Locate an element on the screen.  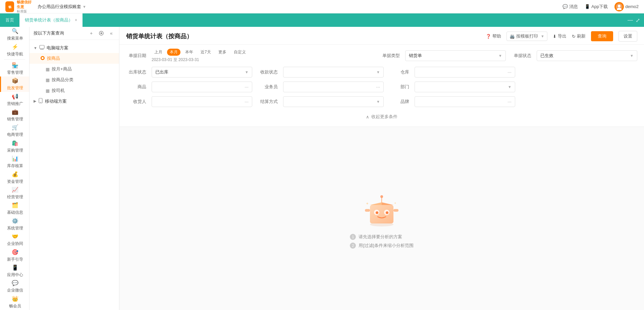
sidebar-item-wholesale: 📦 批发管理 is located at coordinates (15, 84).